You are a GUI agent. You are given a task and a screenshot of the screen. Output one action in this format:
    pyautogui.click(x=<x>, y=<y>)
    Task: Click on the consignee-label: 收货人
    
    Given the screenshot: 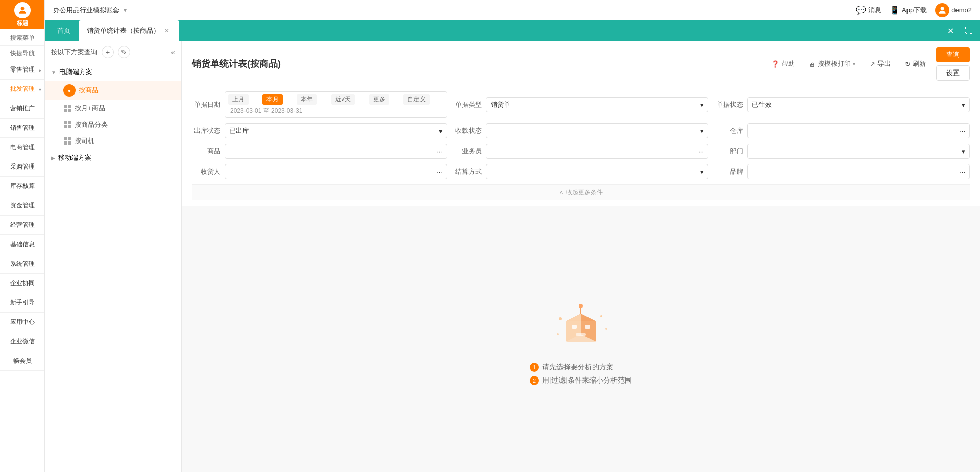 What is the action you would take?
    pyautogui.click(x=206, y=172)
    